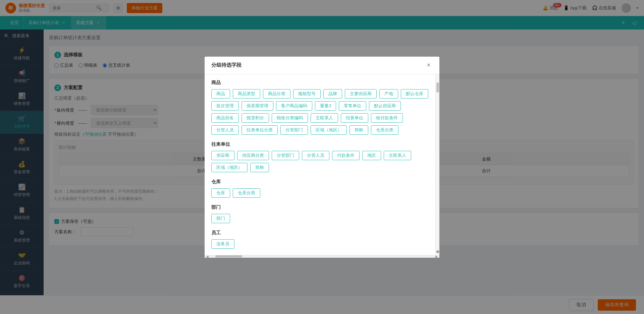 This screenshot has width=644, height=314. What do you see at coordinates (225, 130) in the screenshot?
I see `field-responsible-person: 分管人员` at bounding box center [225, 130].